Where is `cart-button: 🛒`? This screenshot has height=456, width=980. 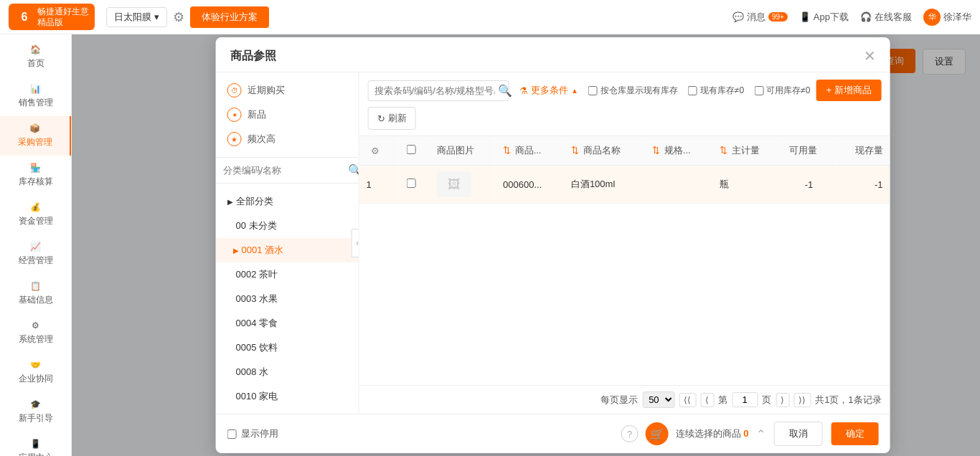
cart-button: 🛒 is located at coordinates (657, 434).